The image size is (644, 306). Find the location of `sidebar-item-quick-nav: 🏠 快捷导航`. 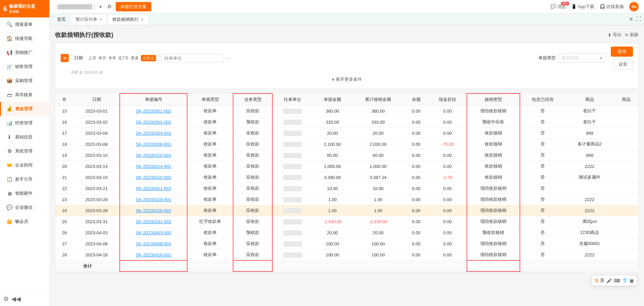

sidebar-item-quick-nav: 🏠 快捷导航 is located at coordinates (25, 39).